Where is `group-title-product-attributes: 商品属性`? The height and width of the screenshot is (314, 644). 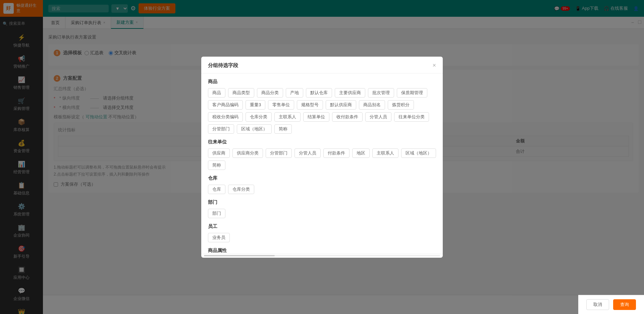 group-title-product-attributes: 商品属性 is located at coordinates (322, 251).